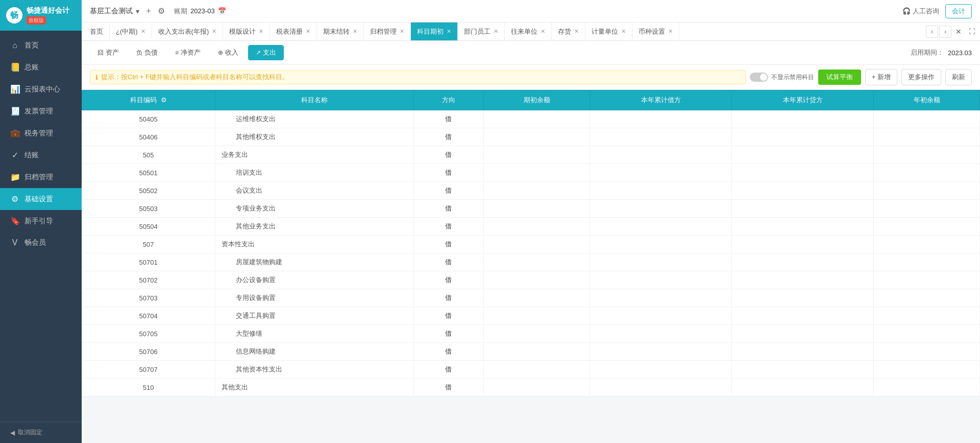 The image size is (980, 443). What do you see at coordinates (531, 334) in the screenshot?
I see `table-row: 50705 大型修缮 借` at bounding box center [531, 334].